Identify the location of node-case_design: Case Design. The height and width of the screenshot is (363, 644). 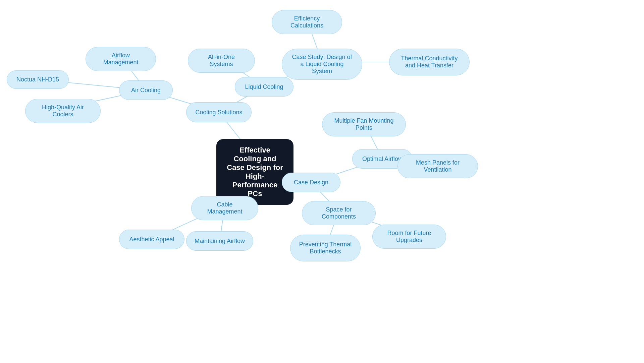
(311, 182).